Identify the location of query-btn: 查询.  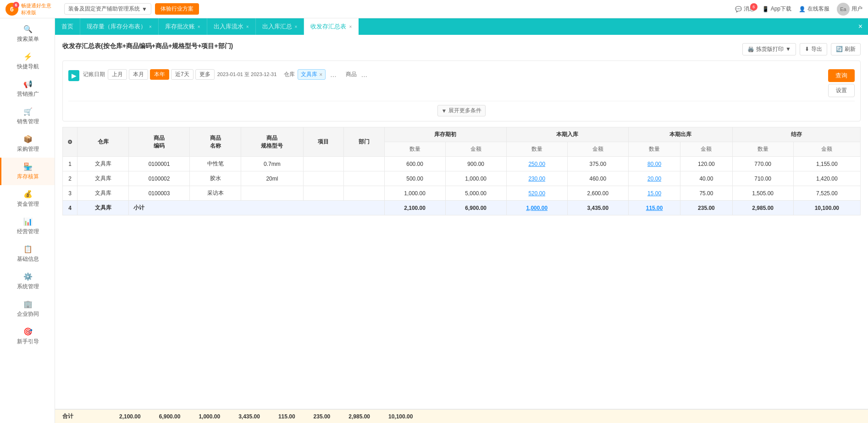
(841, 76).